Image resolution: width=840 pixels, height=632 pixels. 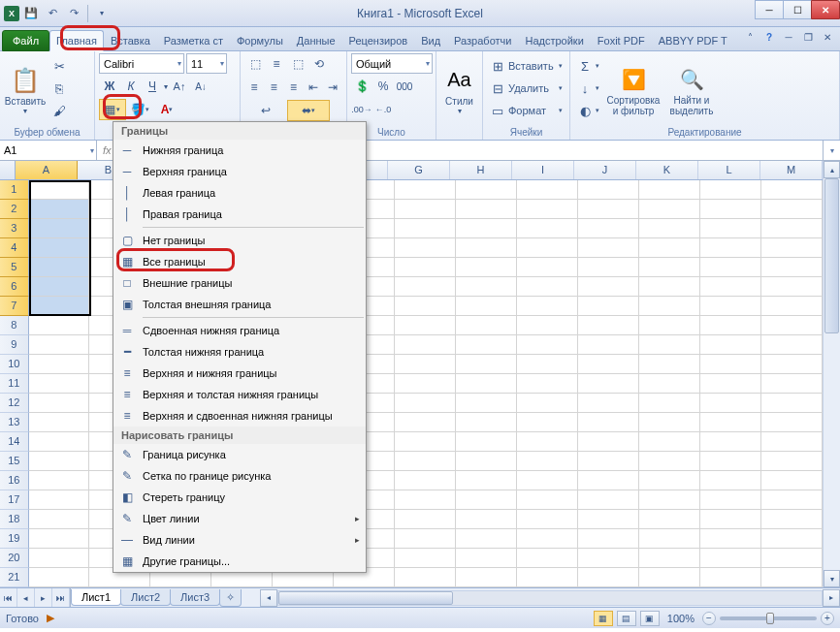 I want to click on menu-item-right: │Правая граница, so click(x=240, y=214).